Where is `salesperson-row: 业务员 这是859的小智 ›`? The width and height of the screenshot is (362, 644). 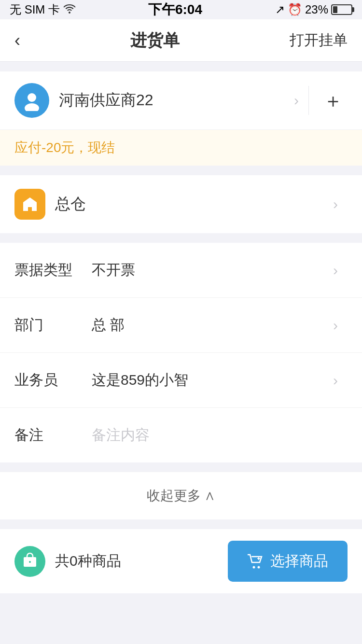
salesperson-row: 业务员 这是859的小智 › is located at coordinates (181, 380).